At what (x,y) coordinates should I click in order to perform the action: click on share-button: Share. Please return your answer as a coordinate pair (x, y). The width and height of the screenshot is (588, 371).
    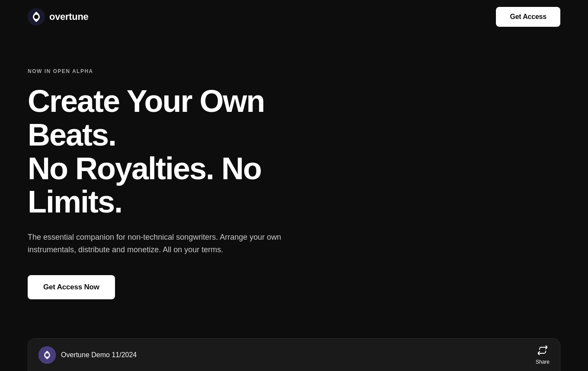
    Looking at the image, I should click on (543, 355).